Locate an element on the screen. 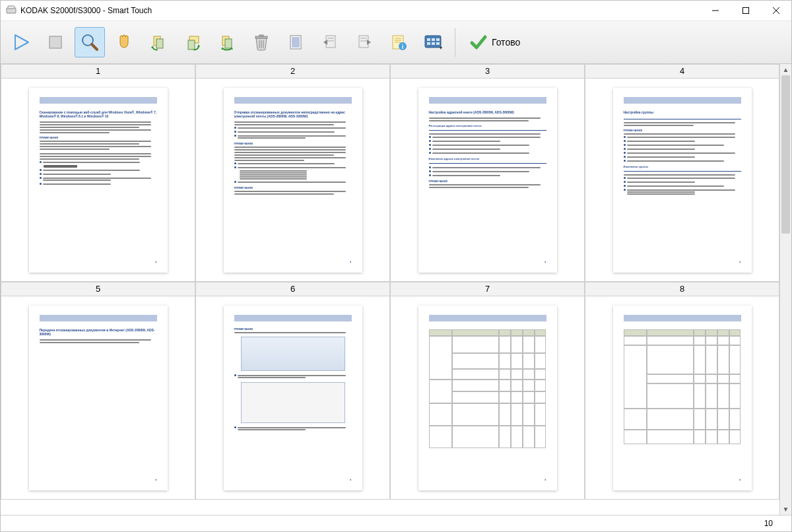 This screenshot has width=792, height=532. window-title: KODAK S2000f/S3000 - Smart Touch is located at coordinates (86, 11).